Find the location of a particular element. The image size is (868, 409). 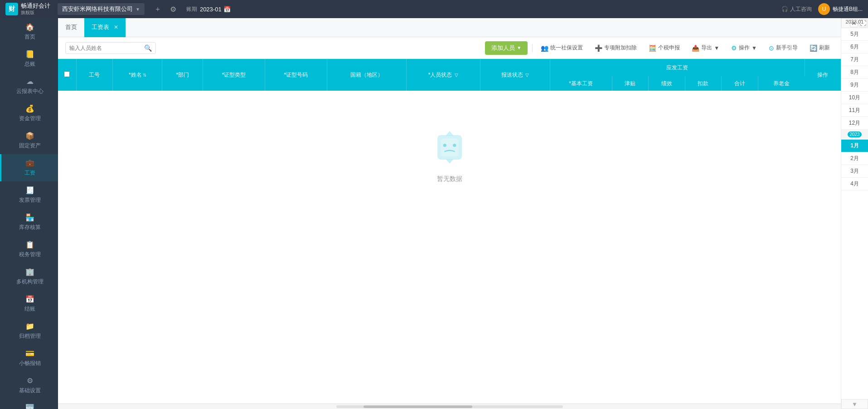

tax-report-action: 🧮 个税申报 is located at coordinates (664, 48).